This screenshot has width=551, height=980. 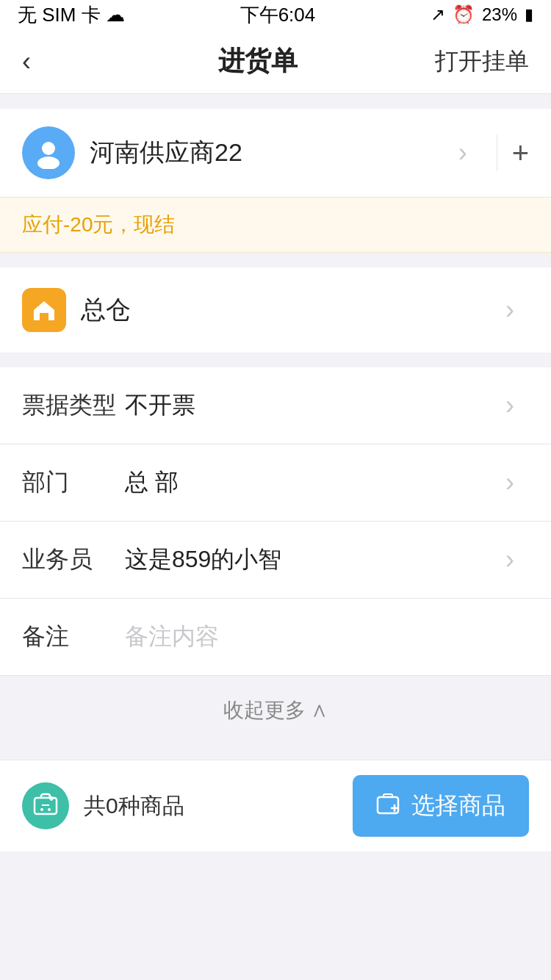 What do you see at coordinates (73, 637) in the screenshot?
I see `remark-label: 备注` at bounding box center [73, 637].